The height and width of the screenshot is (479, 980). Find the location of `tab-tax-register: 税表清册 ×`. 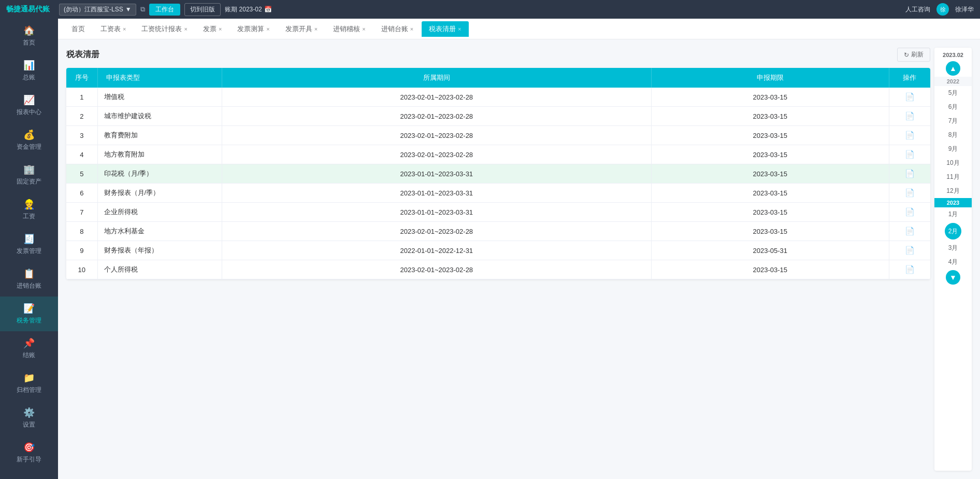

tab-tax-register: 税表清册 × is located at coordinates (445, 29).